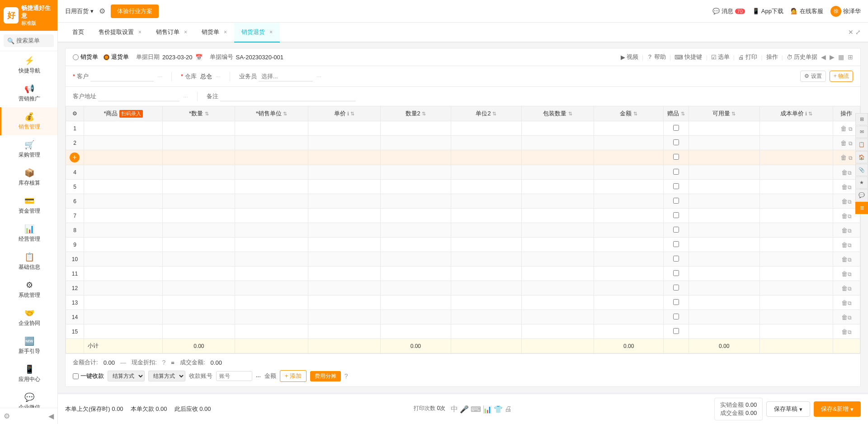 This screenshot has height=424, width=868. Describe the element at coordinates (768, 11) in the screenshot. I see `app-download-btn: 📱 App下载` at that location.